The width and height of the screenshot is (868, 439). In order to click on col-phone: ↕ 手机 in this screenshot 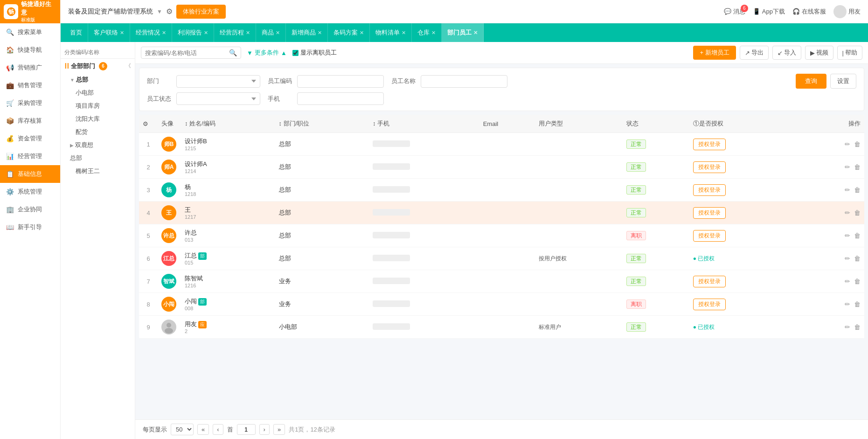, I will do `click(424, 124)`.